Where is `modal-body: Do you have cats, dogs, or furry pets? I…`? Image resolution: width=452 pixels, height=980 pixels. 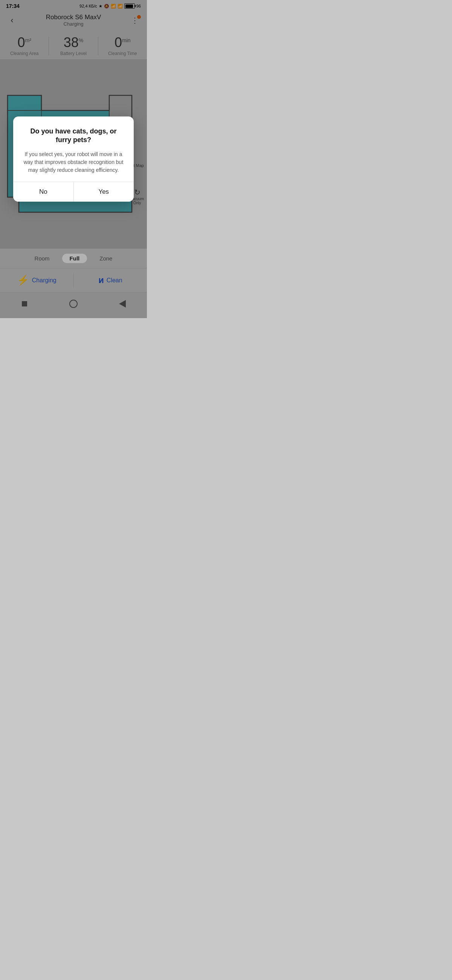
modal-body: Do you have cats, dogs, or furry pets? I… is located at coordinates (74, 149).